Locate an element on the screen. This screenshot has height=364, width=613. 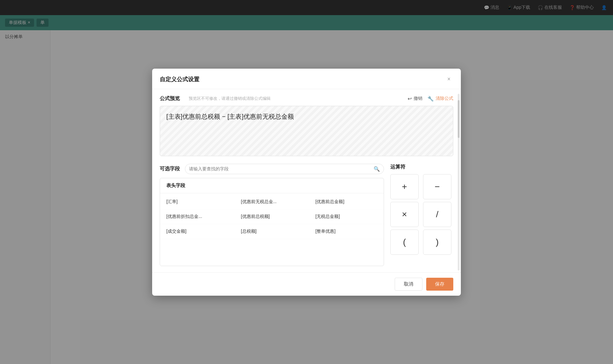
search-icon: 🔍 is located at coordinates (377, 169).